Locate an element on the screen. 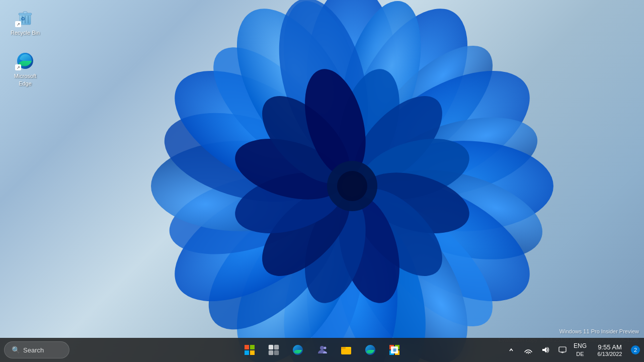 Image resolution: width=644 pixels, height=362 pixels. taskbar-teams-button is located at coordinates (322, 350).